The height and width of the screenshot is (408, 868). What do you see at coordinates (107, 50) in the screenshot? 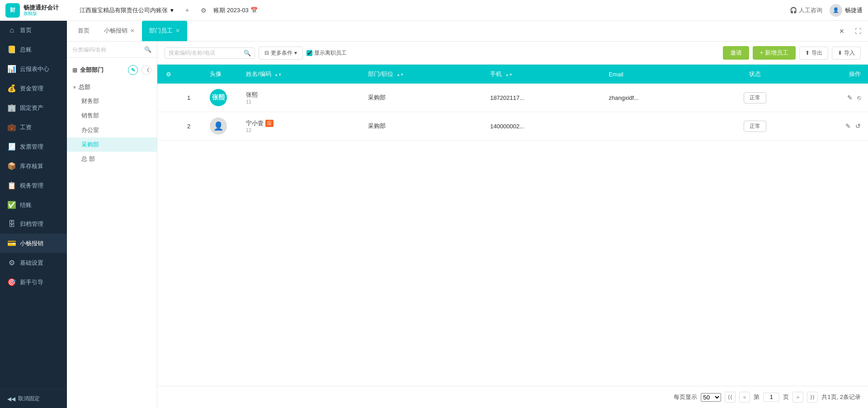
I see `dept-search-input` at bounding box center [107, 50].